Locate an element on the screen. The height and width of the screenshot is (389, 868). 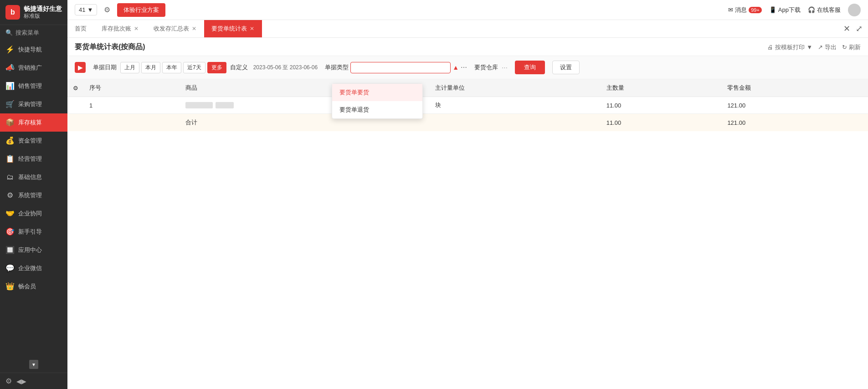
sidebar-item-guide: 🎯 新手引导 is located at coordinates (34, 232).